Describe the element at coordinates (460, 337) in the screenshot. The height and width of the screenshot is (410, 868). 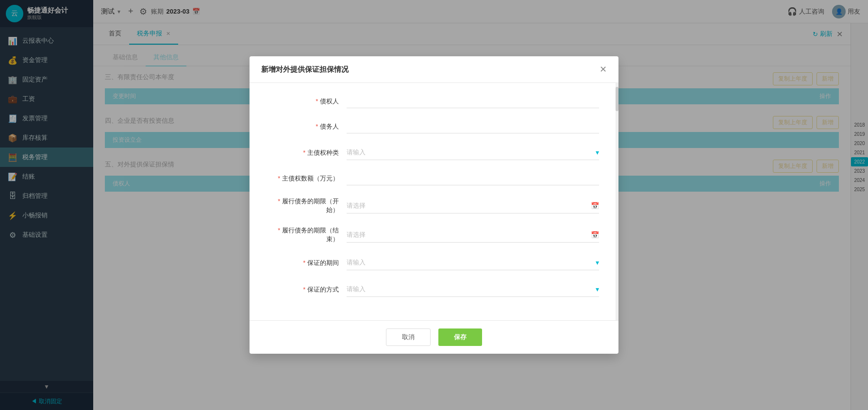
I see `save-button: 保存` at that location.